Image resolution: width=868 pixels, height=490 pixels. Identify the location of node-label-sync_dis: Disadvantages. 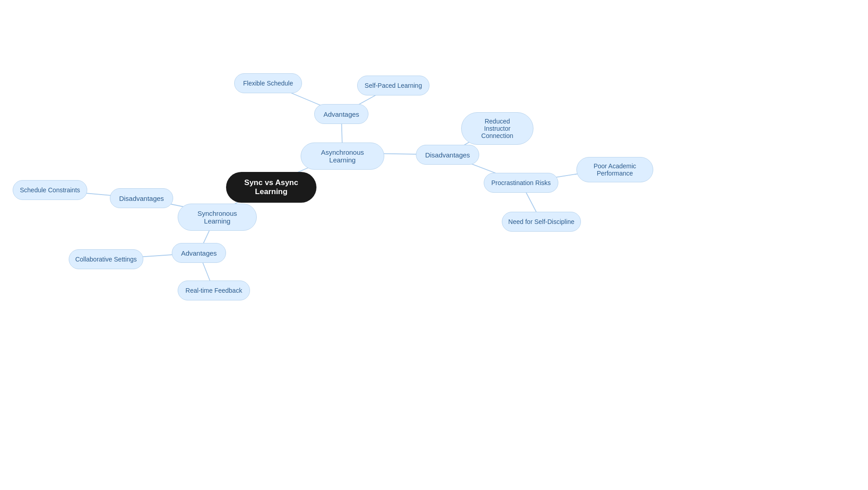
(141, 198).